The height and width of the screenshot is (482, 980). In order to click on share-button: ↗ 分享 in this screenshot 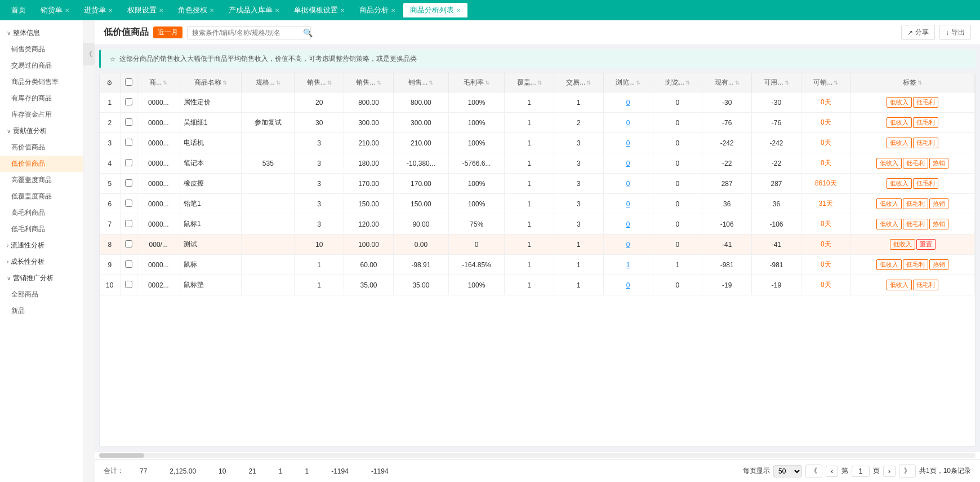, I will do `click(918, 33)`.